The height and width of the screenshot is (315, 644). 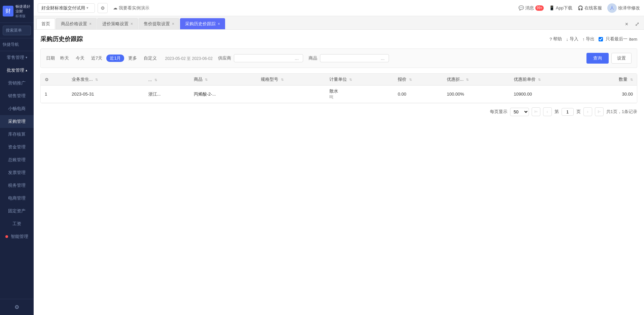 What do you see at coordinates (17, 223) in the screenshot?
I see `sidebar-item-label: 工资` at bounding box center [17, 223].